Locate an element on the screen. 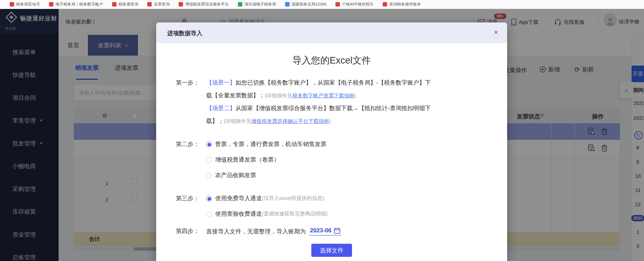 This screenshot has width=644, height=261. import-period-value: 2023-06 is located at coordinates (321, 231).